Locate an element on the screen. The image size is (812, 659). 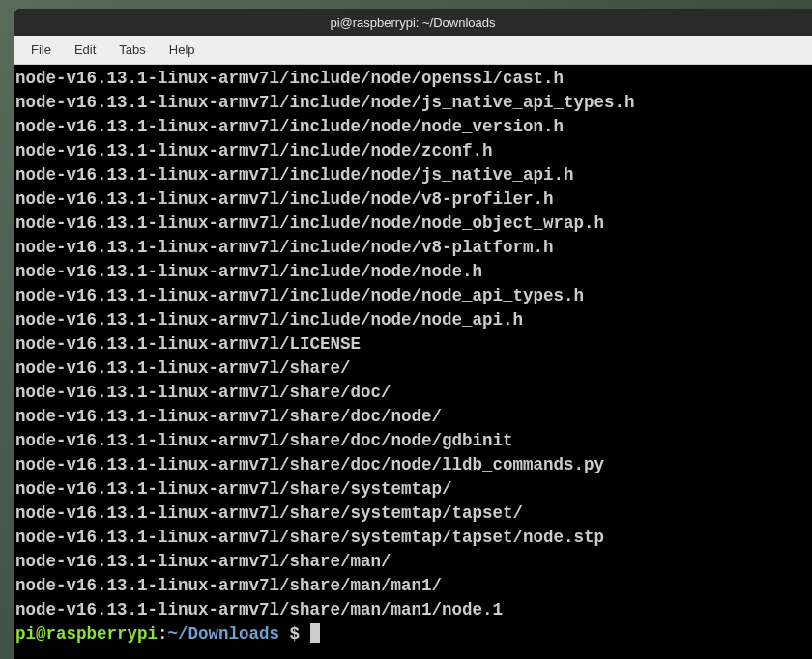
window-title: pi@raspberrypi: ~/Downloads is located at coordinates (412, 23).